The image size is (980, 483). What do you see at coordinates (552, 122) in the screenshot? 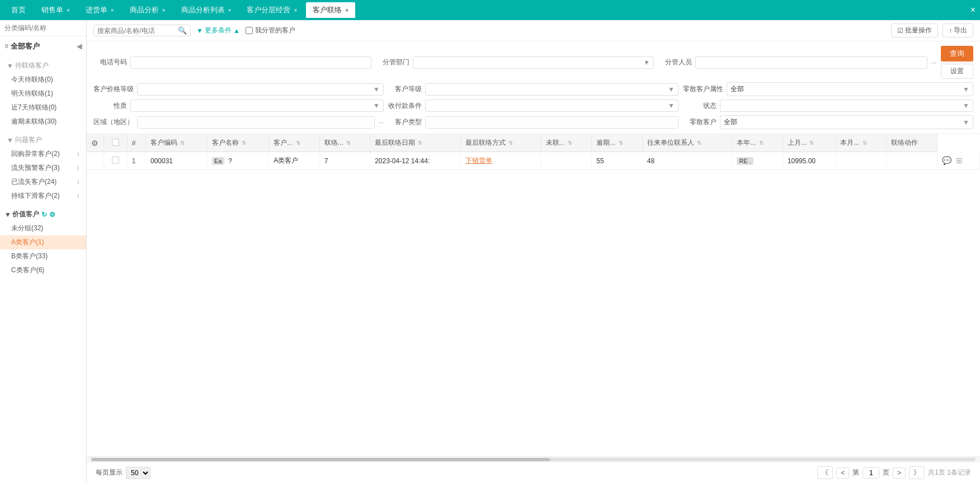
I see `customer-type-input` at bounding box center [552, 122].